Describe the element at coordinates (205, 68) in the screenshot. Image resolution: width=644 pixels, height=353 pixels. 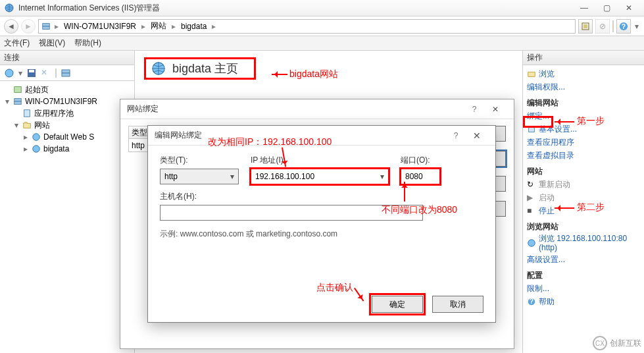
I see `page-title: bigdata 主页` at that location.